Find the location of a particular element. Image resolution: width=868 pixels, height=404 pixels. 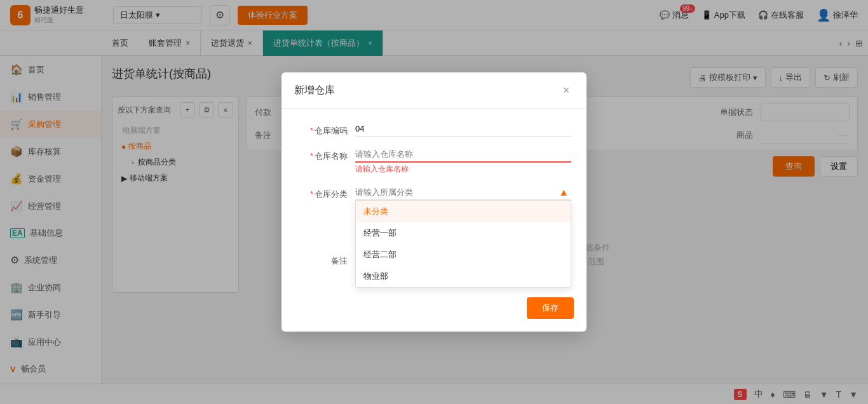

category-dropdown-list: 未分类 经营一部 经营二部 物业部 is located at coordinates (463, 244).